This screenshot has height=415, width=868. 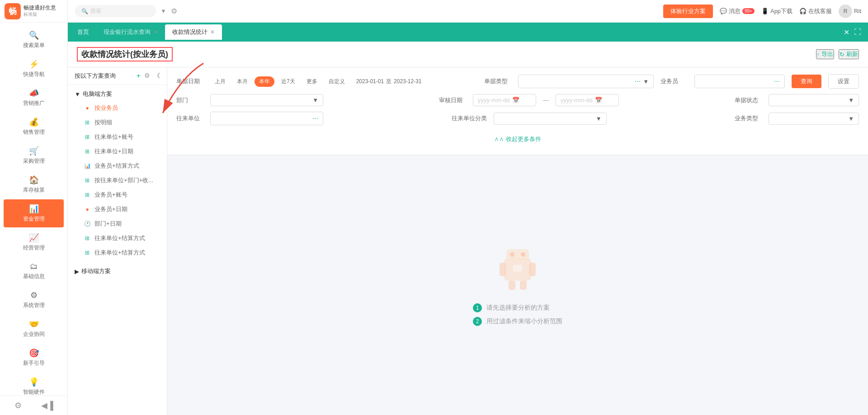 What do you see at coordinates (118, 137) in the screenshot?
I see `scheme-unit-account: ⊞ 往来单位+账号` at bounding box center [118, 137].